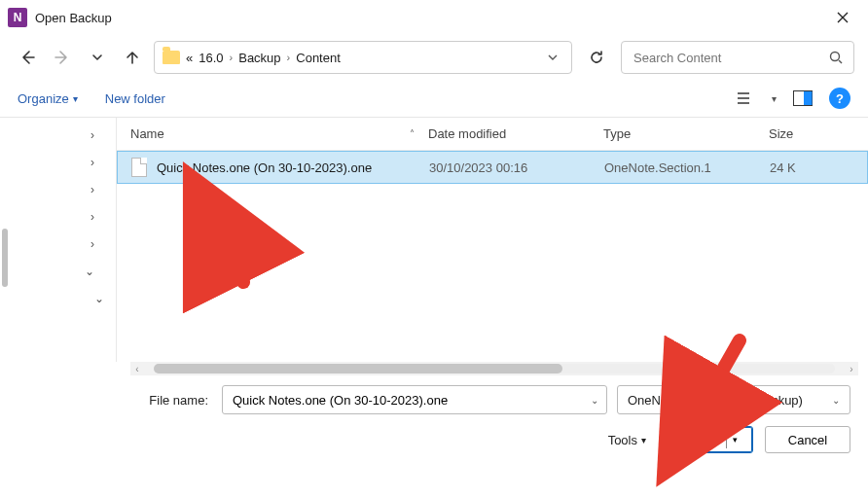 This screenshot has height=498, width=868. What do you see at coordinates (318, 58) in the screenshot?
I see `breadcrumb-seg-3: Content` at bounding box center [318, 58].